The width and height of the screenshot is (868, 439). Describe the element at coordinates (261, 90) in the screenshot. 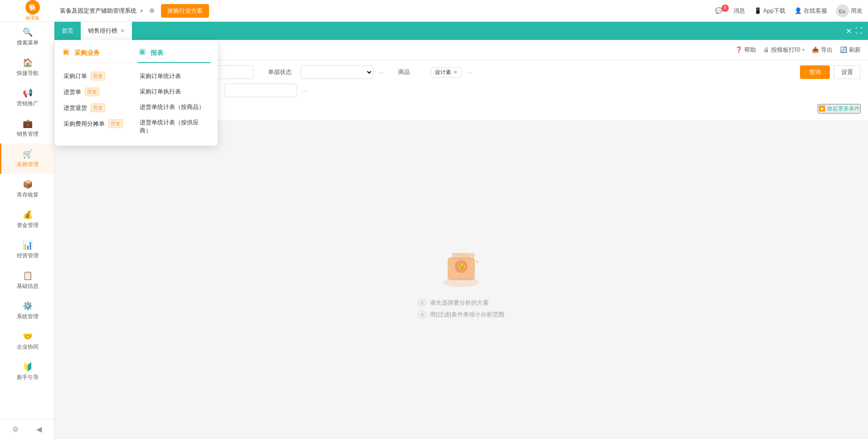

I see `salesperson-input` at that location.